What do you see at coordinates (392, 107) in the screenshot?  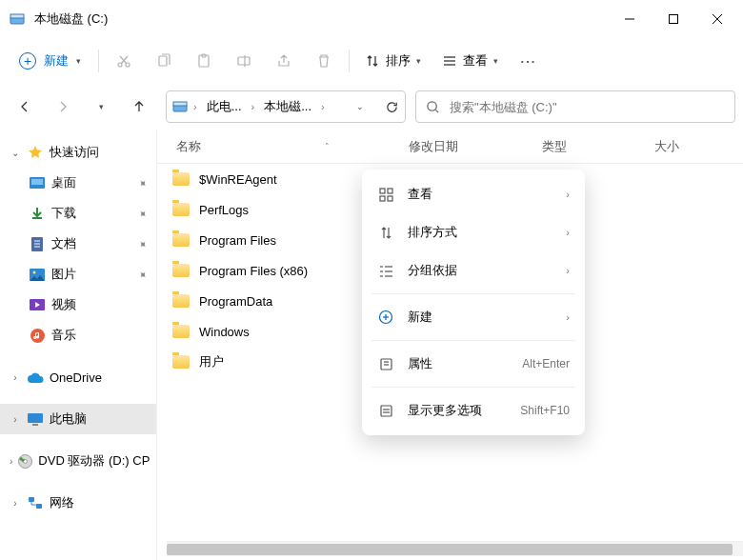 I see `refresh-button` at bounding box center [392, 107].